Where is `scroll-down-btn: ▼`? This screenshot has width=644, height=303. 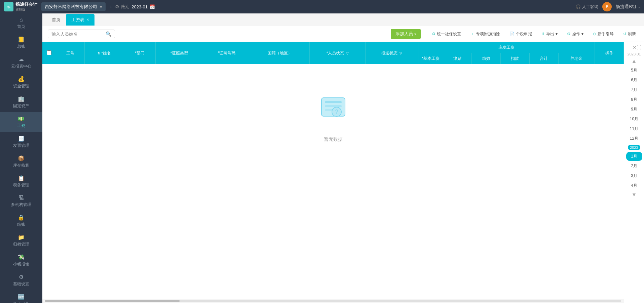 scroll-down-btn: ▼ is located at coordinates (634, 195).